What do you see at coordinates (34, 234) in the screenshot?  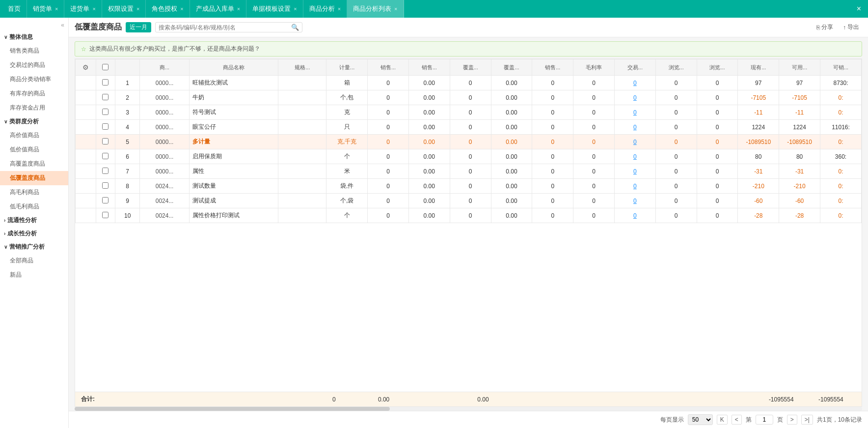 I see `sidebar-group-growth: › 成长性分析` at bounding box center [34, 234].